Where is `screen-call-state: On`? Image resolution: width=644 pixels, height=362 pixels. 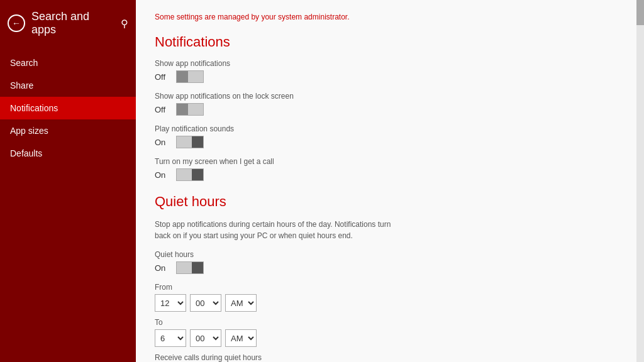 screen-call-state: On is located at coordinates (162, 175).